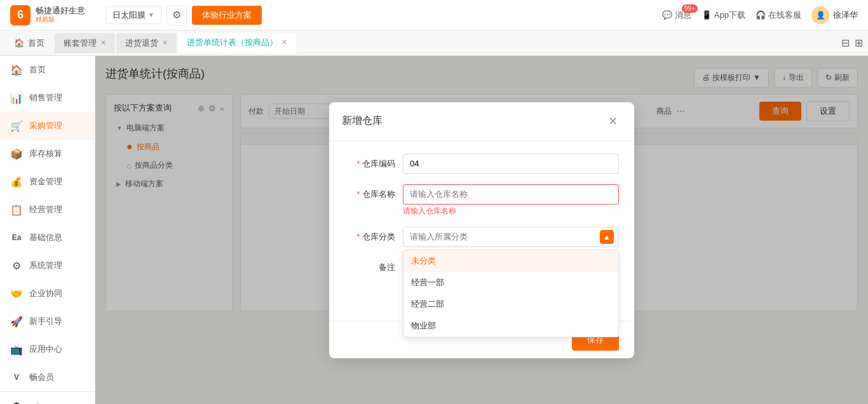 The image size is (868, 404). Describe the element at coordinates (511, 164) in the screenshot. I see `warehouse-code-input` at that location.